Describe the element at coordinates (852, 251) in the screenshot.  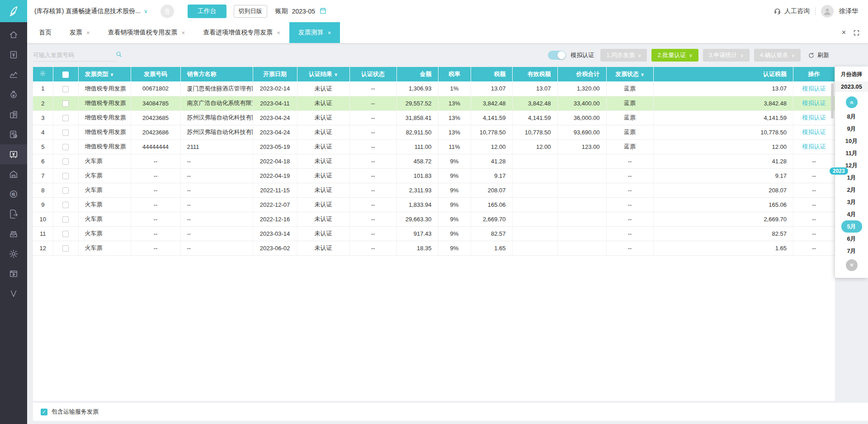
I see `month-item-7月: 7月` at that location.